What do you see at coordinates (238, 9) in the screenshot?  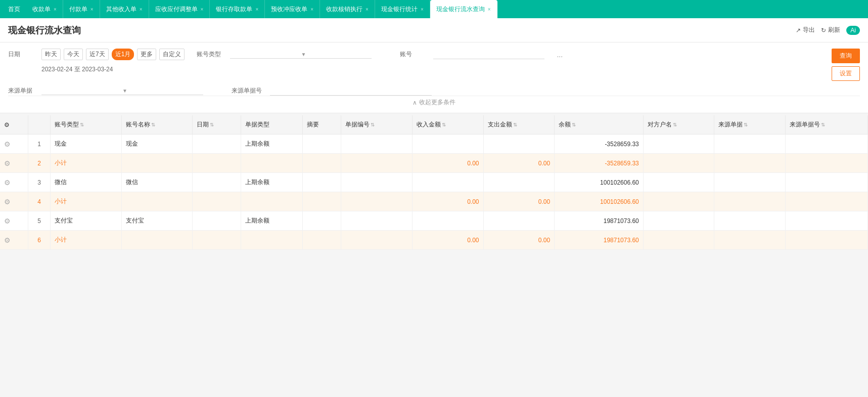 I see `nav-item-银行存取款单: 银行存取款单×` at bounding box center [238, 9].